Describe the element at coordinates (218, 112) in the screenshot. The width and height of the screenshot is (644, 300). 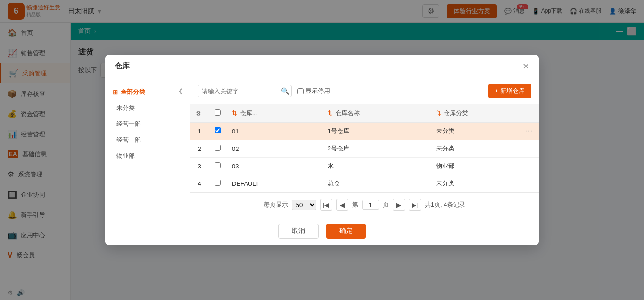
I see `select-all-checkbox` at that location.